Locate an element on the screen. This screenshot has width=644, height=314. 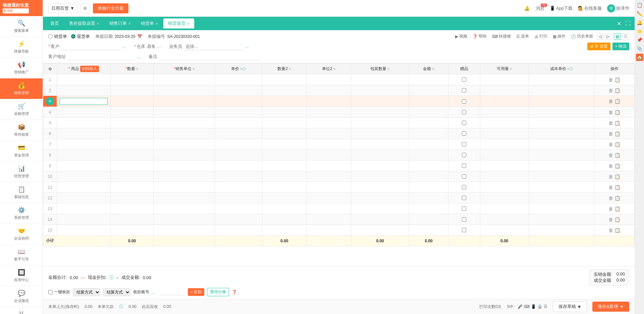
copy-row-9-button: 📋 is located at coordinates (617, 166).